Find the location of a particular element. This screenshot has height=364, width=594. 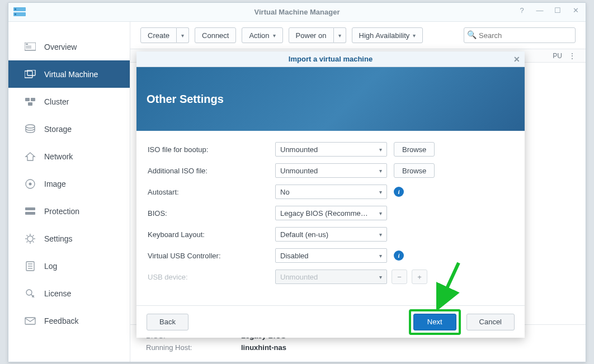

back-button: Back is located at coordinates (168, 322).